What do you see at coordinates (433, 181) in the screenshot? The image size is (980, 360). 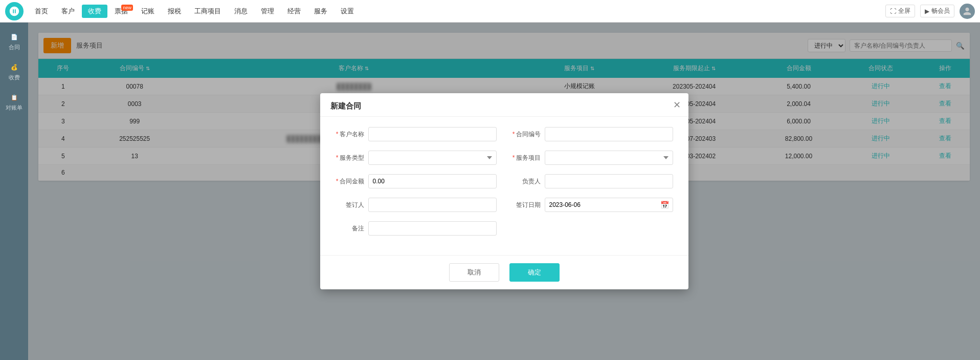 I see `contract-amount-input` at bounding box center [433, 181].